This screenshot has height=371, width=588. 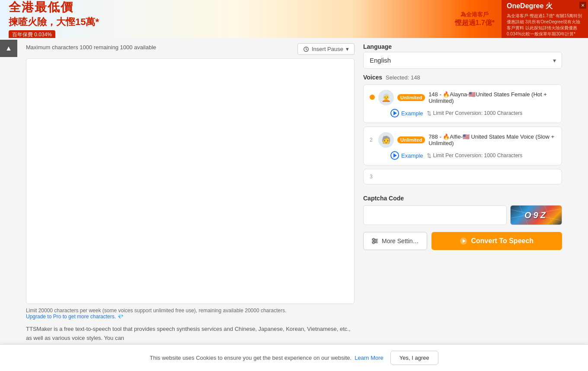 What do you see at coordinates (411, 98) in the screenshot?
I see `voice-badge-1: Unlimited` at bounding box center [411, 98].